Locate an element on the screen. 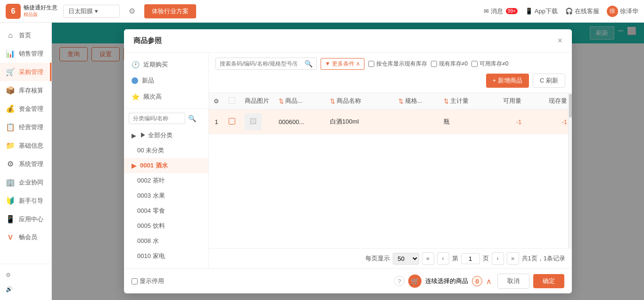 The width and height of the screenshot is (644, 300). show-disabled-input is located at coordinates (135, 281).